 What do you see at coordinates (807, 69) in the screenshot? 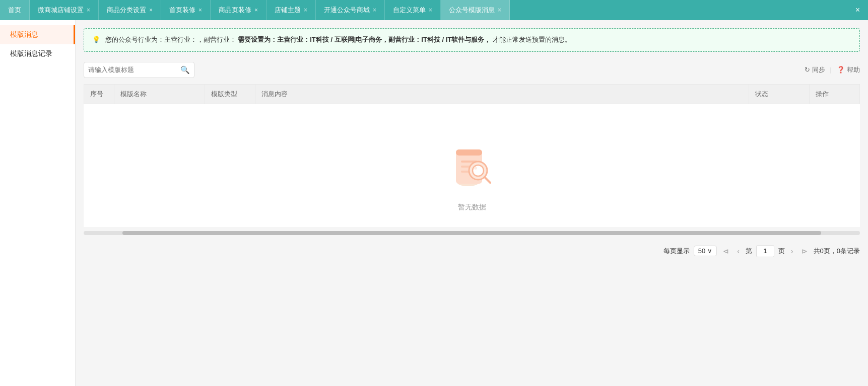
I see `sync-icon: ↻` at bounding box center [807, 69].